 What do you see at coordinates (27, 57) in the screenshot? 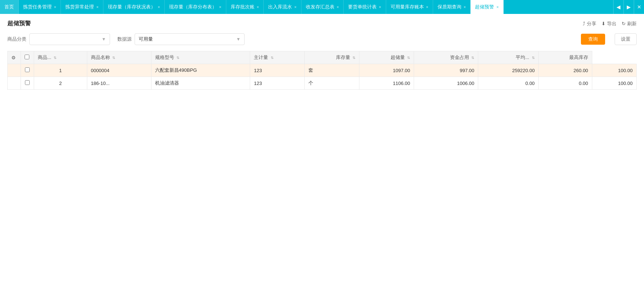
I see `select-all-checkbox` at bounding box center [27, 57].